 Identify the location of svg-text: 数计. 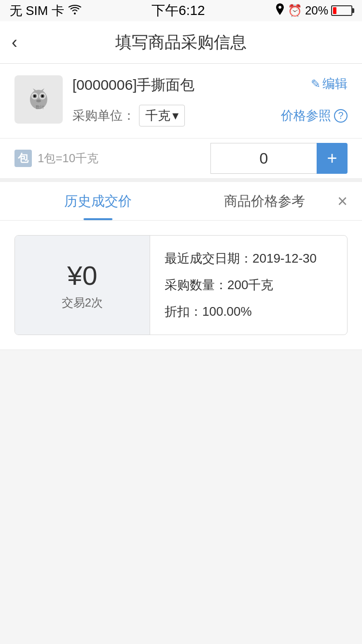
(40, 107).